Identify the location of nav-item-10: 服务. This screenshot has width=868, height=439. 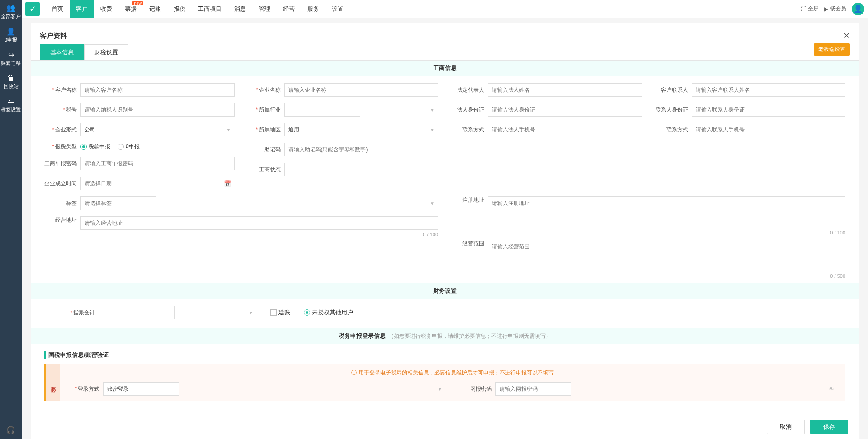
(313, 9).